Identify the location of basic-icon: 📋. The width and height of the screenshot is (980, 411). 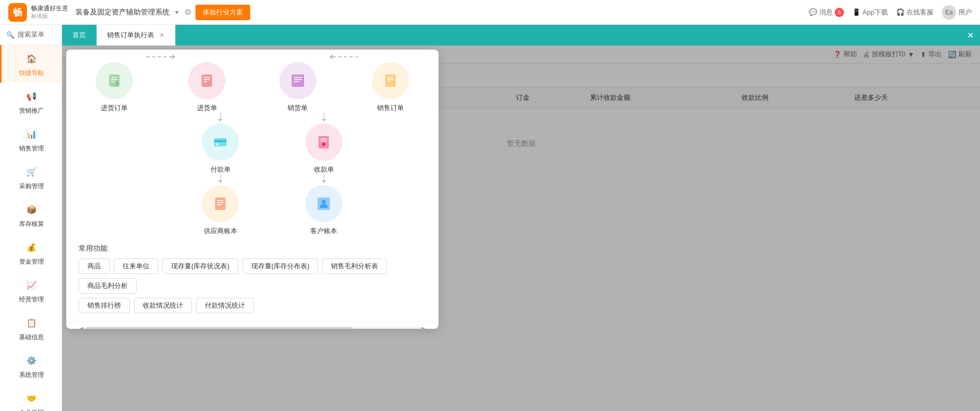
(32, 323).